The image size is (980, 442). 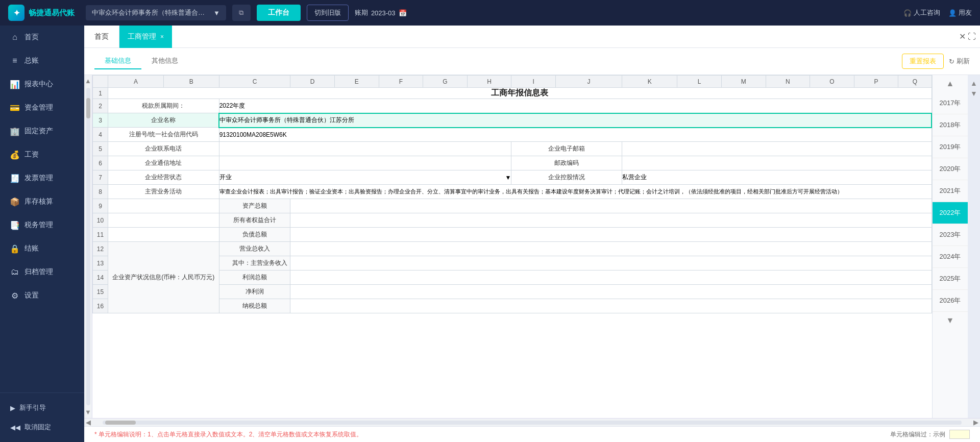 What do you see at coordinates (611, 235) in the screenshot?
I see `cell-totalliab-value` at bounding box center [611, 235].